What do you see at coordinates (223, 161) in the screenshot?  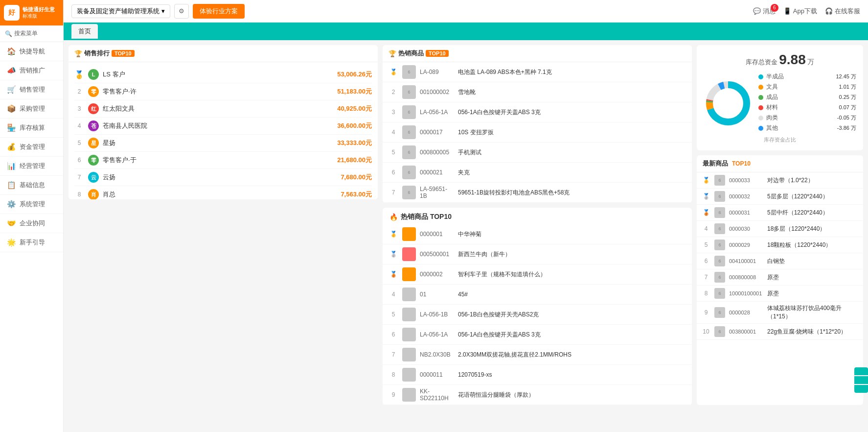 I see `table-row: 6 零 零售客户·于 21,680.00元` at bounding box center [223, 161].